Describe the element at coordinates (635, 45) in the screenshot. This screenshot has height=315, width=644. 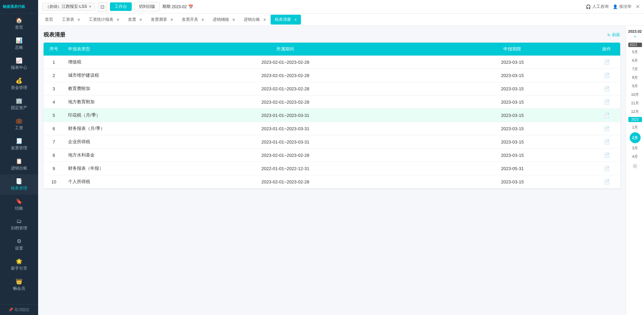
I see `timeline-year-2022: 2022` at that location.